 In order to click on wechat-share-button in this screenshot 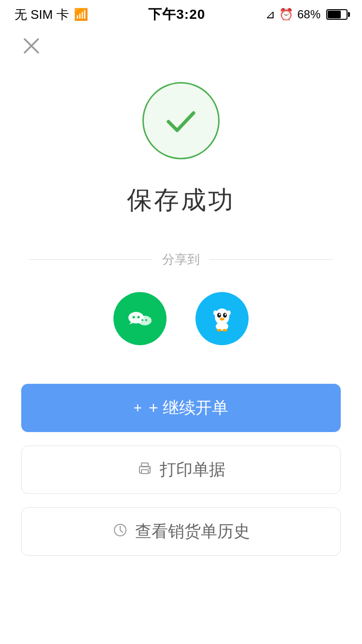, I will do `click(140, 319)`.